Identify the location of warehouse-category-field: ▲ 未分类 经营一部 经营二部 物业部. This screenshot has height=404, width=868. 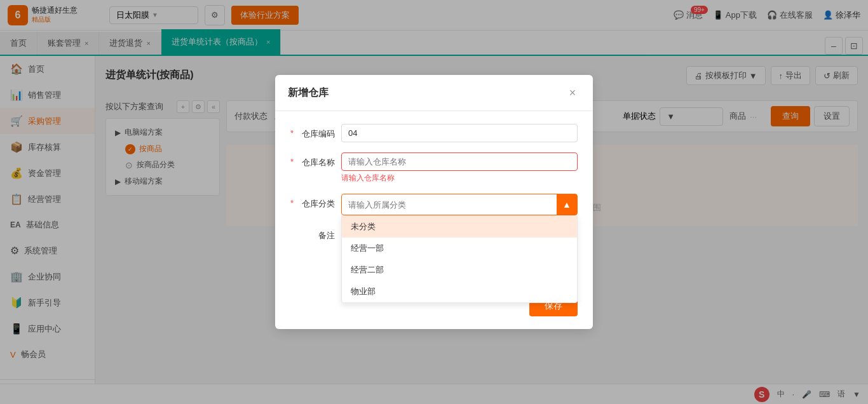
(459, 205).